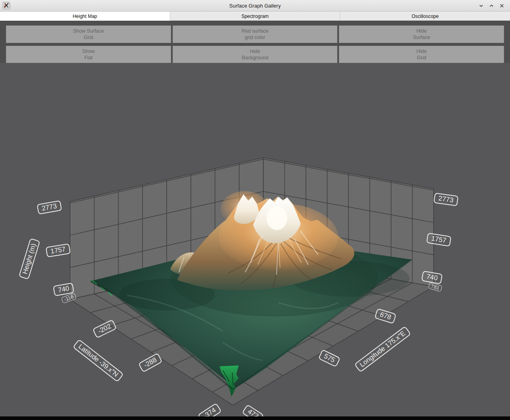 Image resolution: width=510 pixels, height=420 pixels. I want to click on hide-surface-button: HideSurface, so click(422, 34).